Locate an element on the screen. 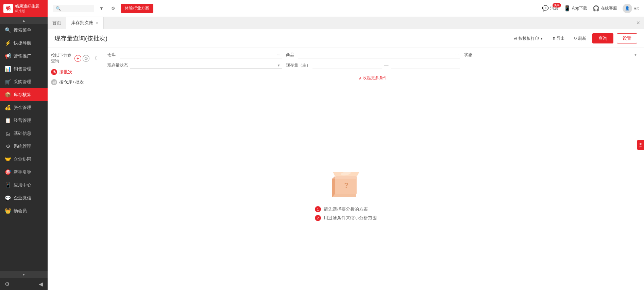  sidebar-item-basic: 🗂 基础信息 is located at coordinates (24, 133).